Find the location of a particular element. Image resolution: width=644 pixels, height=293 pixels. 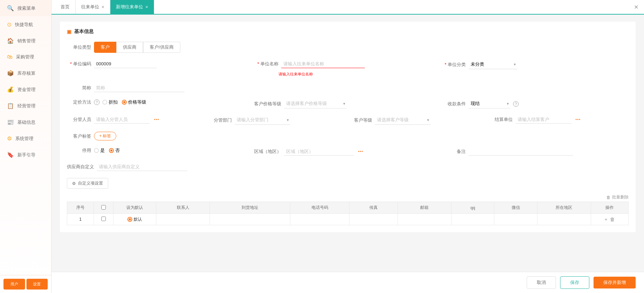

delete-row-btn: 🗑 is located at coordinates (612, 219).